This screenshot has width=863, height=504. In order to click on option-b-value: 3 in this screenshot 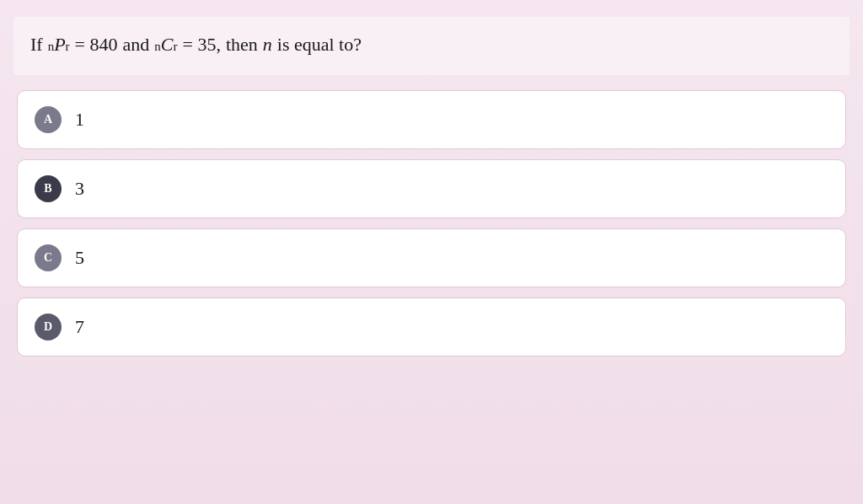, I will do `click(79, 189)`.